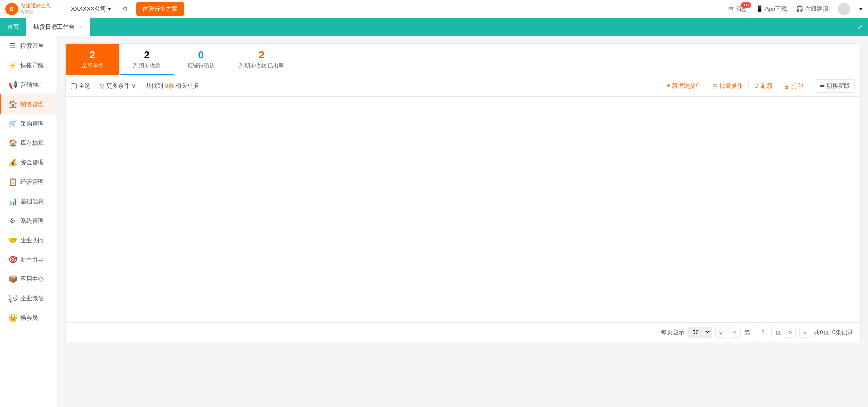  What do you see at coordinates (778, 86) in the screenshot?
I see `toolbar-divider3` at bounding box center [778, 86].